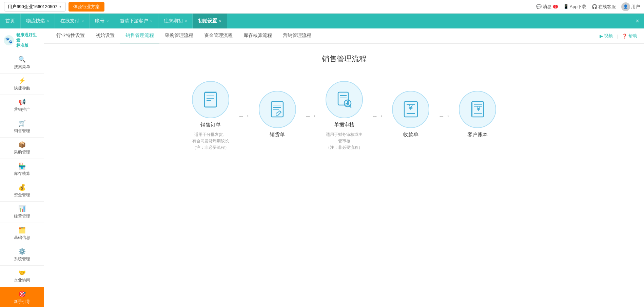  I want to click on tab-home: 首页, so click(10, 21).